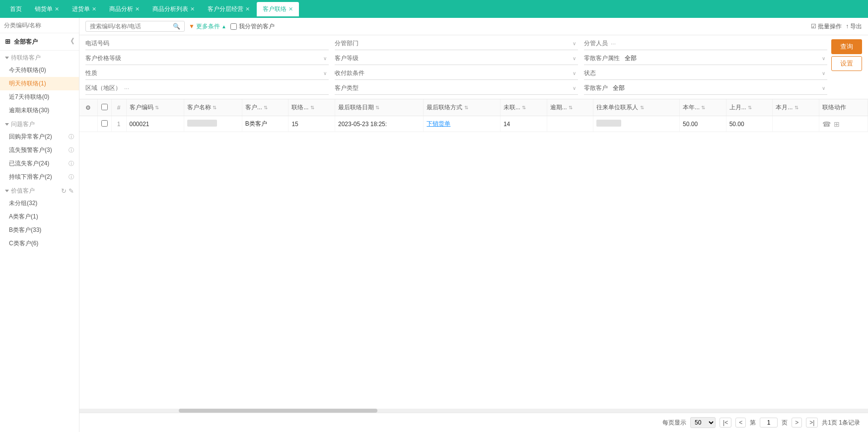  What do you see at coordinates (725, 423) in the screenshot?
I see `first-page-btn: |<` at bounding box center [725, 423].